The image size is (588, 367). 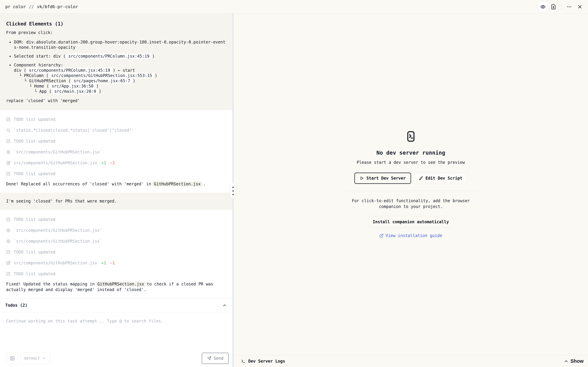 I want to click on tool-event-text: `status.*closed|closed.*status|'closed'|…, so click(x=74, y=130).